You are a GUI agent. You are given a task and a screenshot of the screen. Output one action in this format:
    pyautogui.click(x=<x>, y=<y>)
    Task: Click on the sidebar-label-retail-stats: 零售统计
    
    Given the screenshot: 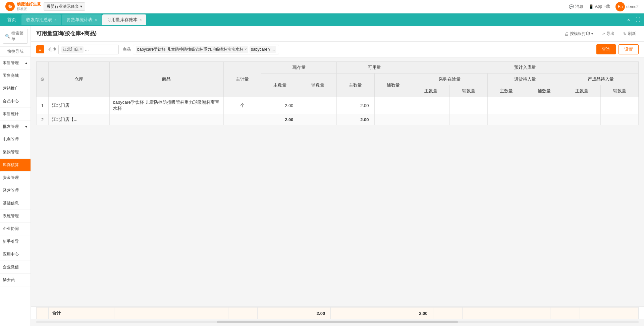 What is the action you would take?
    pyautogui.click(x=11, y=114)
    